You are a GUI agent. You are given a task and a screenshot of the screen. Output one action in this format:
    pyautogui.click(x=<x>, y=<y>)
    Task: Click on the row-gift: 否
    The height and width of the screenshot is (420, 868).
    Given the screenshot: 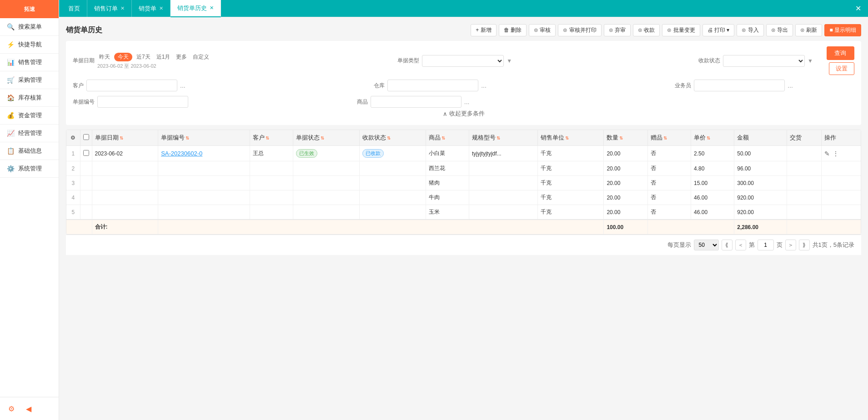 What is the action you would take?
    pyautogui.click(x=669, y=183)
    